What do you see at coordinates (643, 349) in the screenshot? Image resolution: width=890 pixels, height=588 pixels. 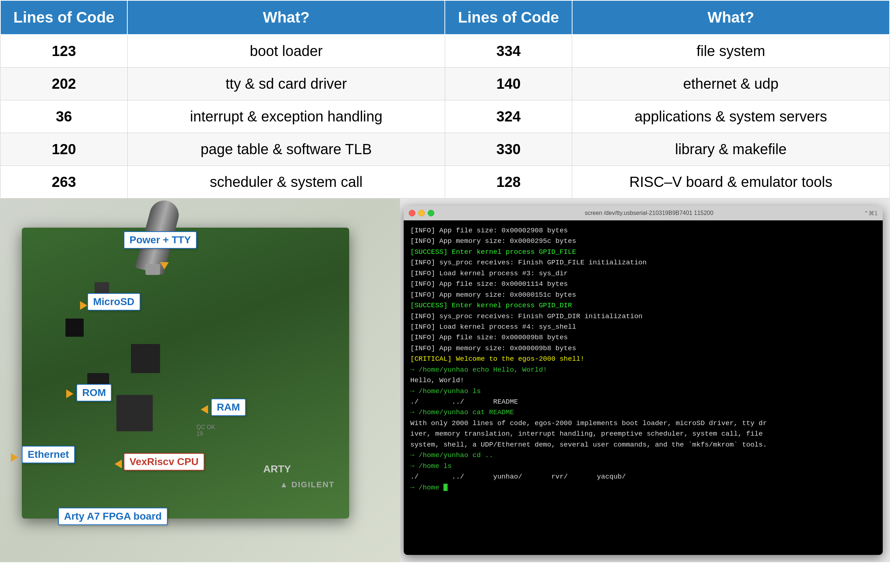 I see `terminal-line: [INFO] App memory size: 0x000009b8 bytes` at bounding box center [643, 349].